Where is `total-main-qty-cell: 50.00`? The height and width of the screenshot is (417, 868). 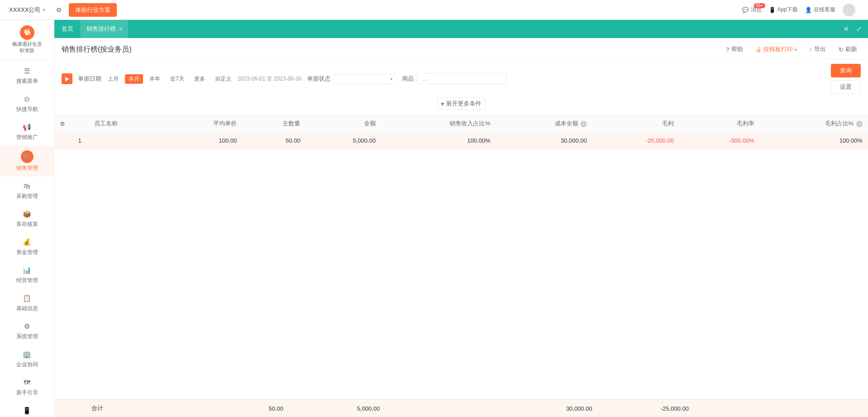
total-main-qty-cell: 50.00 is located at coordinates (250, 408).